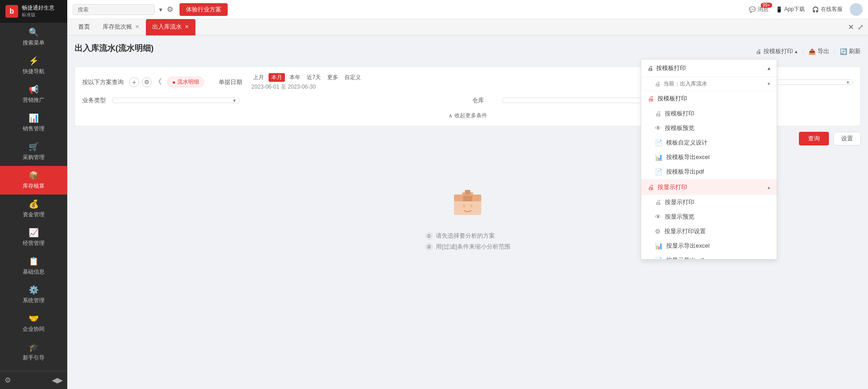 This screenshot has height=389, width=868. I want to click on tab-flow: 出入库流水 ✕, so click(171, 27).